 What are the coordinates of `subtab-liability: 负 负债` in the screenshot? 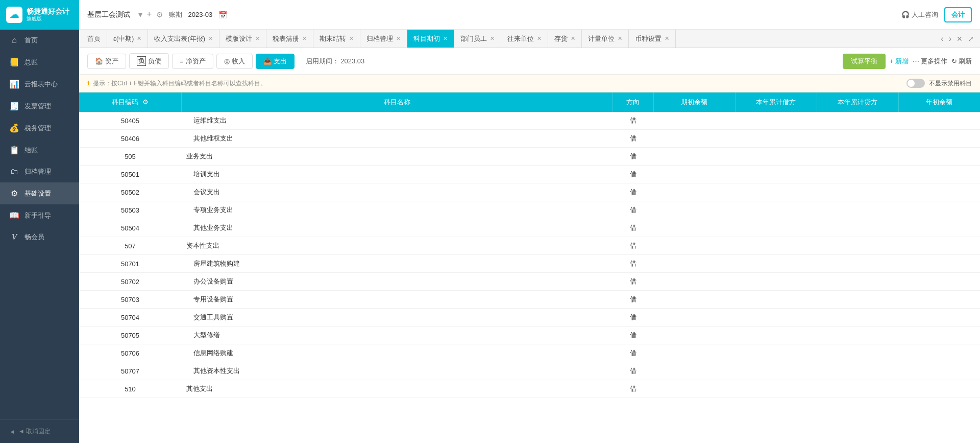 It's located at (149, 61).